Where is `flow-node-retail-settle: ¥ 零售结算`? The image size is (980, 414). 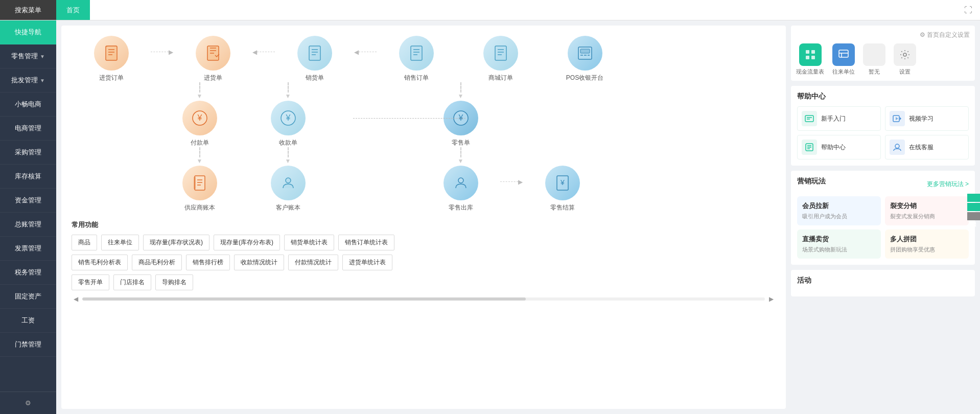 flow-node-retail-settle: ¥ 零售结算 is located at coordinates (562, 189).